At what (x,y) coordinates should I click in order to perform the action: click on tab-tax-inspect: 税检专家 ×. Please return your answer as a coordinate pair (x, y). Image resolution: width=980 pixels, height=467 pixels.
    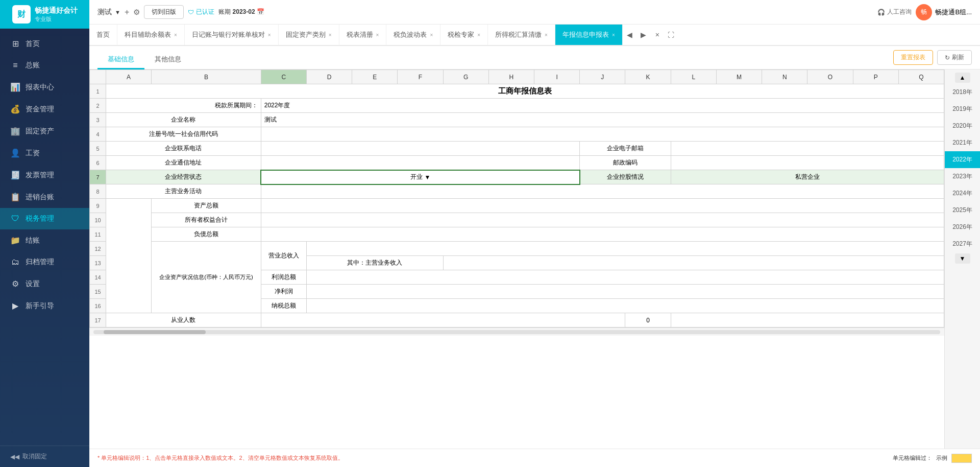
    Looking at the image, I should click on (464, 35).